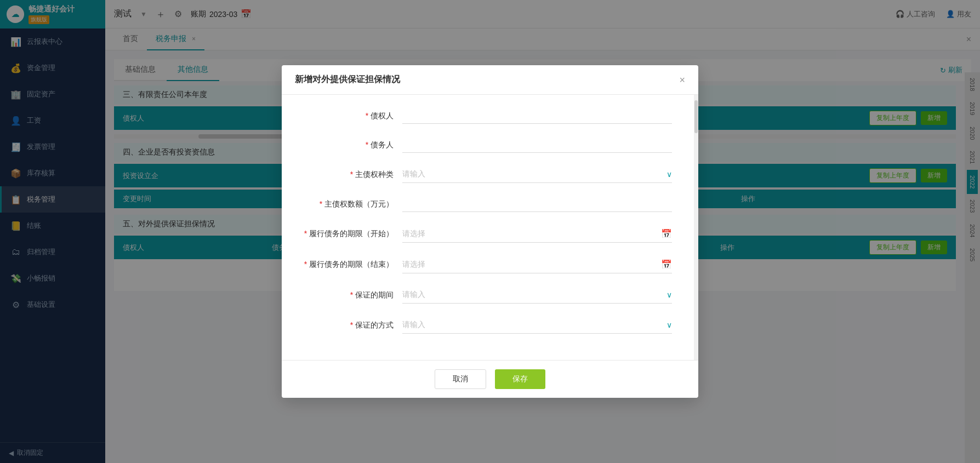 This screenshot has width=980, height=463. I want to click on form-field-lvxingend: * 履行债务的期限（结束） 请选择 📅, so click(488, 265).